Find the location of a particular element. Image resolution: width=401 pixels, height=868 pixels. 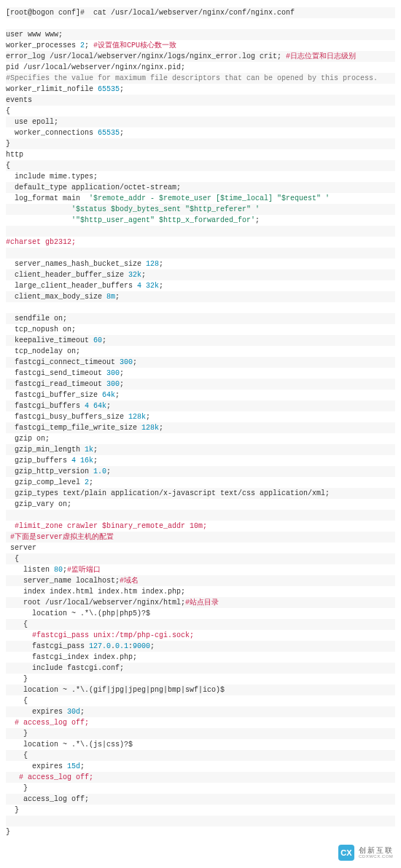

code-line: fastcgi_index index.php; is located at coordinates (200, 657).